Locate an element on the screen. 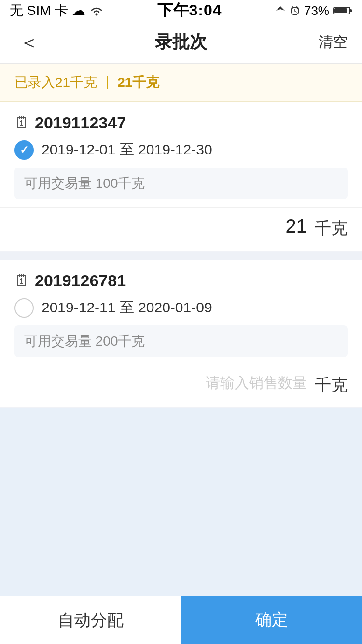 This screenshot has width=362, height=644. batch-date-2: 2019-12-11 至 2020-01-09 is located at coordinates (127, 308).